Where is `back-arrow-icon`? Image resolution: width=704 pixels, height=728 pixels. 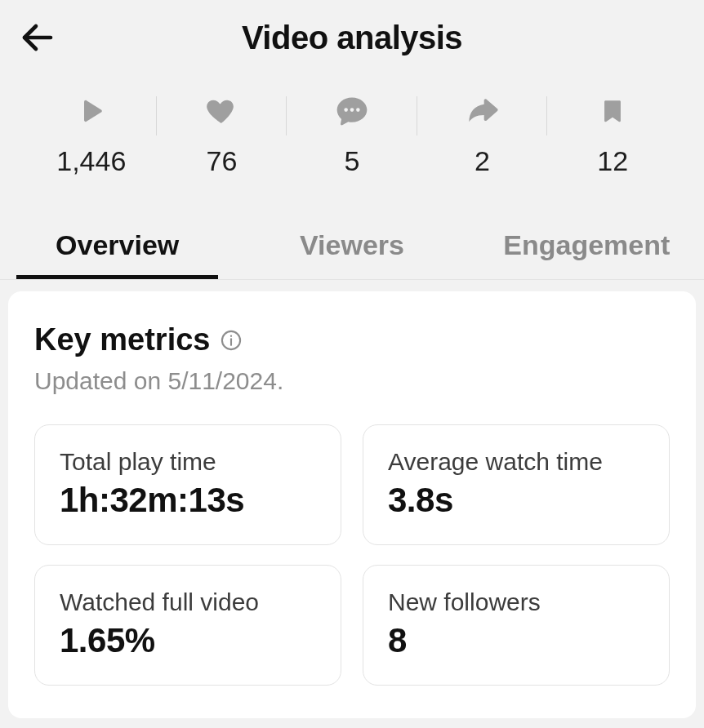
back-arrow-icon is located at coordinates (38, 38).